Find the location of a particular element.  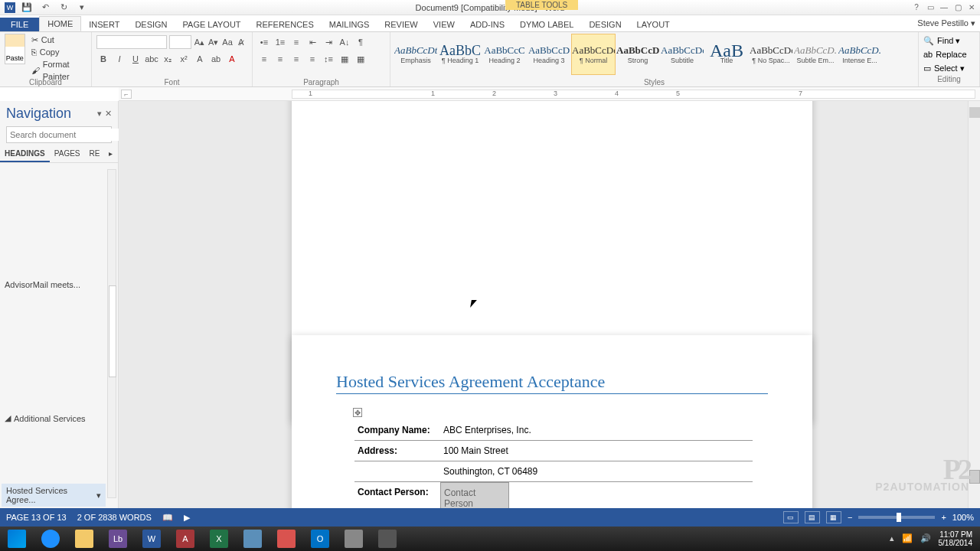

tab-references: REFERENCES is located at coordinates (285, 24).